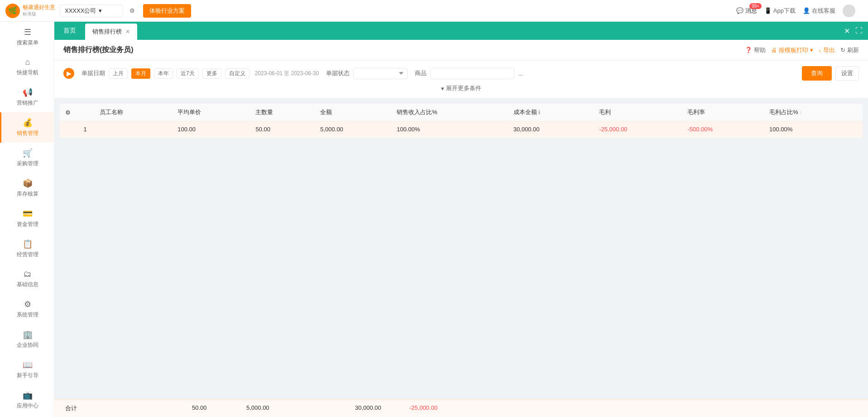 This screenshot has height=417, width=868. I want to click on cell-avg-price: 100.00, so click(211, 129).